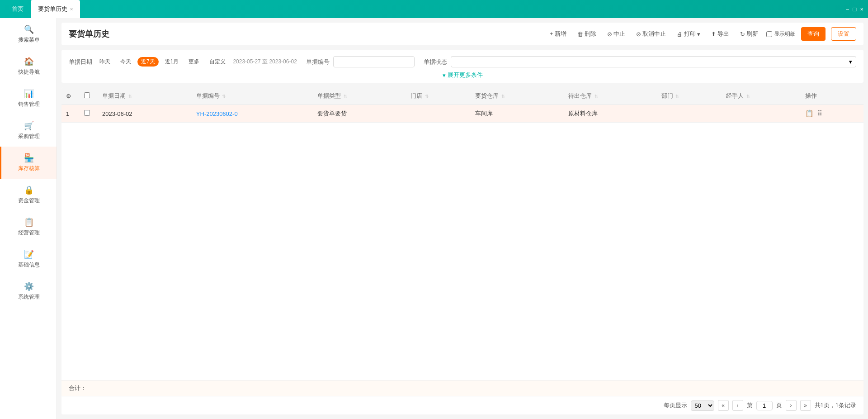 Image resolution: width=868 pixels, height=419 pixels. I want to click on date-btn-custom: 自定义, so click(217, 62).